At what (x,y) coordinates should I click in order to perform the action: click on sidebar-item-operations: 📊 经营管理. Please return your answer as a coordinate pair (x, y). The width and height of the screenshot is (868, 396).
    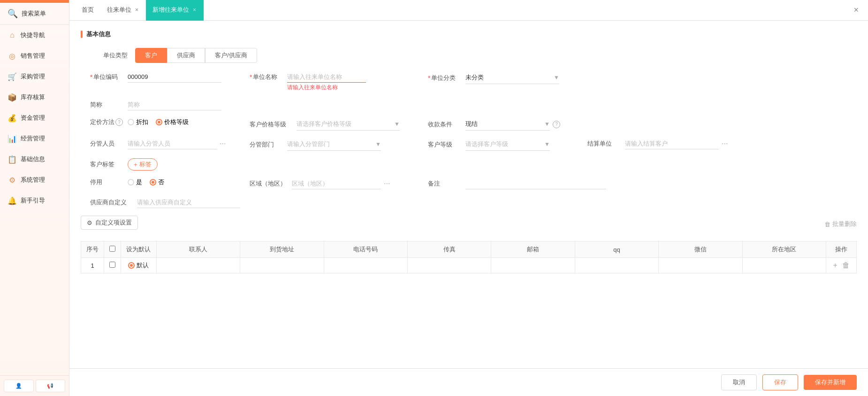
    Looking at the image, I should click on (35, 139).